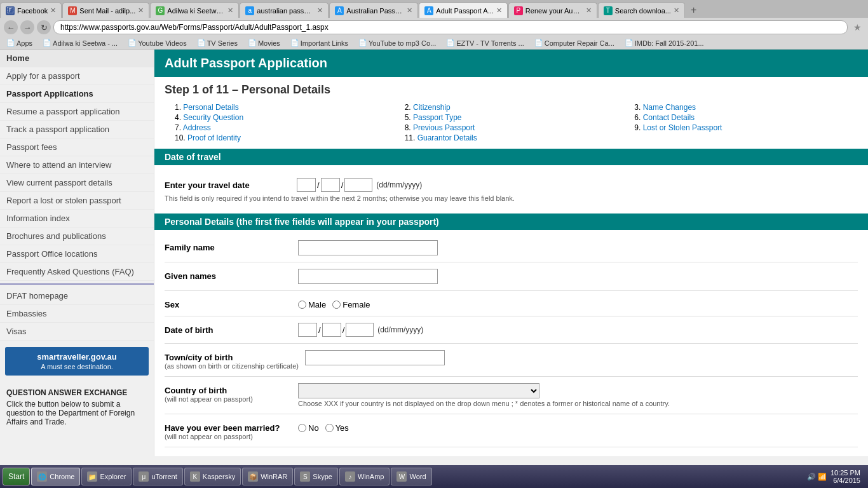 This screenshot has height=488, width=868. Describe the element at coordinates (643, 11) in the screenshot. I see `tab-label: Search downloa...` at that location.